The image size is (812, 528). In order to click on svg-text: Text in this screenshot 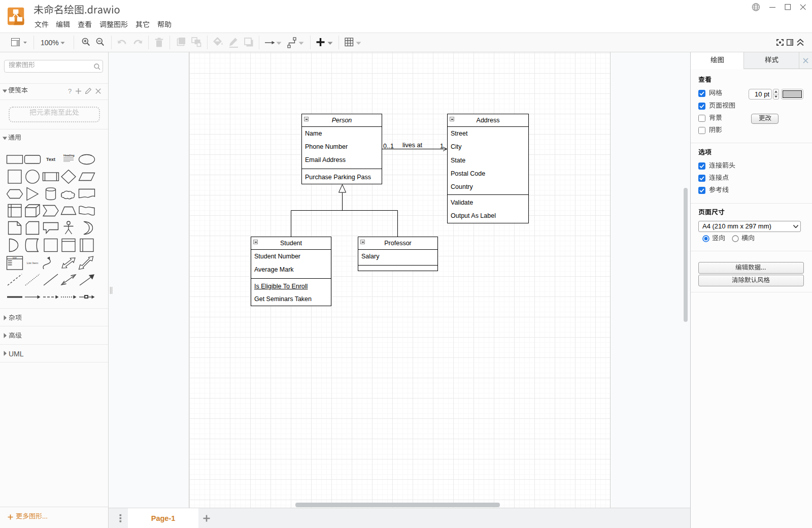, I will do `click(51, 159)`.